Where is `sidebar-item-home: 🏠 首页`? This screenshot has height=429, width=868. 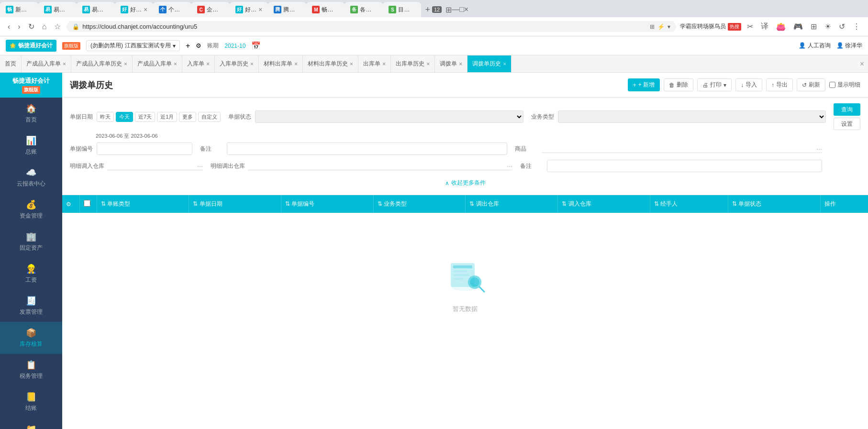 sidebar-item-home: 🏠 首页 is located at coordinates (31, 114).